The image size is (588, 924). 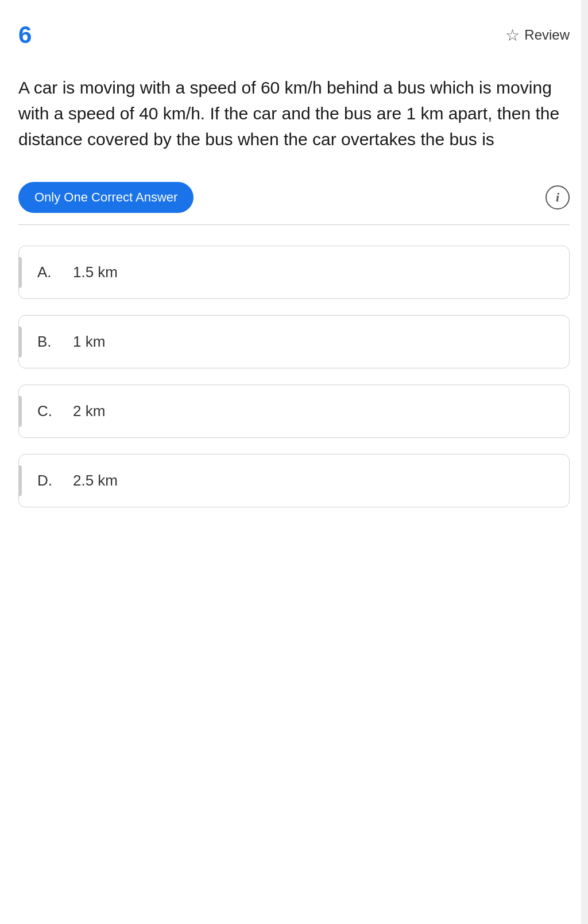 What do you see at coordinates (294, 197) in the screenshot?
I see `answer-type-row: Only One Correct Answer i` at bounding box center [294, 197].